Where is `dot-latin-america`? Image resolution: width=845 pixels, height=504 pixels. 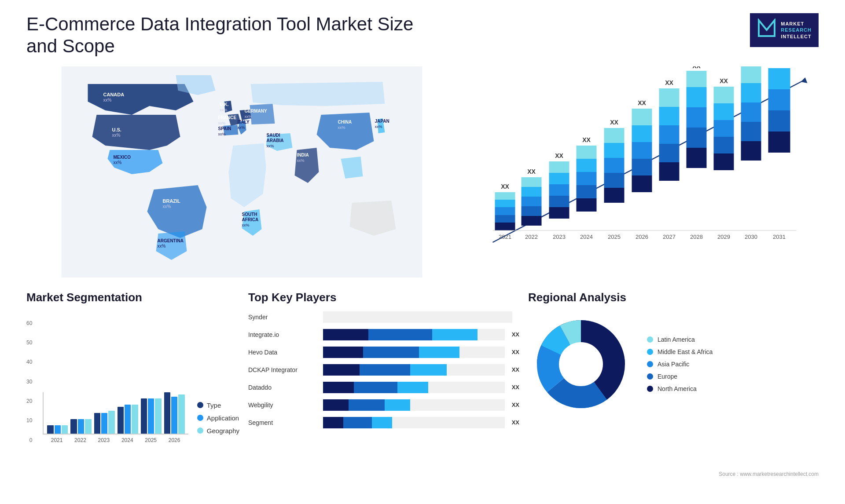 dot-latin-america is located at coordinates (650, 340).